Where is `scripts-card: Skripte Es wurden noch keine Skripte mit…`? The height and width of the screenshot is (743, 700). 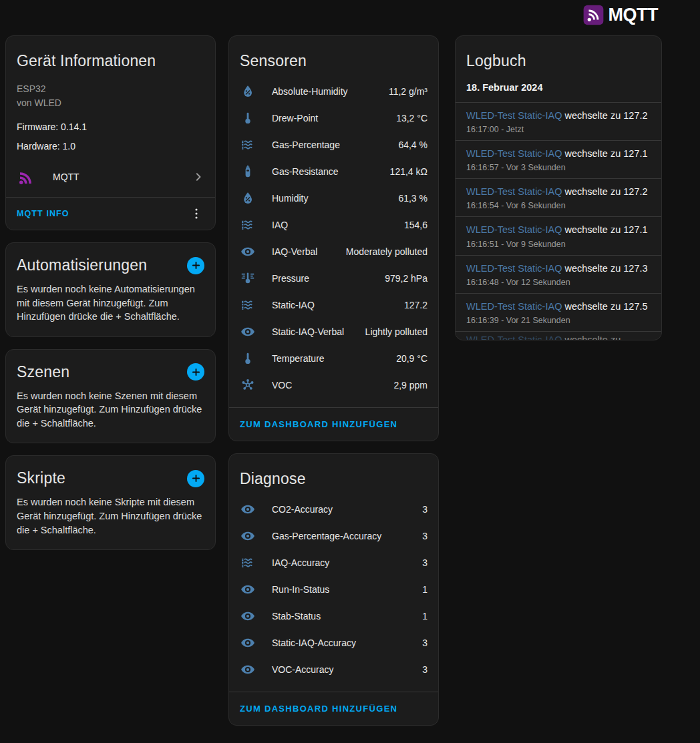 scripts-card: Skripte Es wurden noch keine Skripte mit… is located at coordinates (111, 503).